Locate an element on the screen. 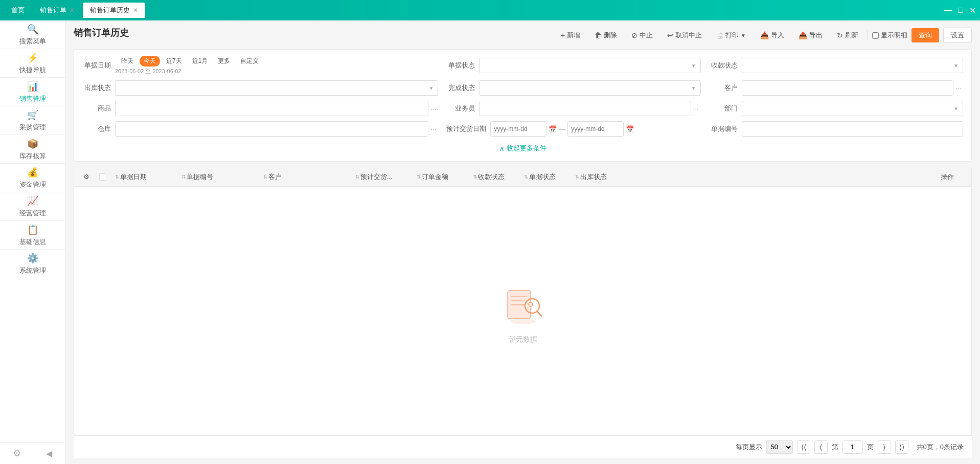  basic-info-icon: 📋 is located at coordinates (33, 230).